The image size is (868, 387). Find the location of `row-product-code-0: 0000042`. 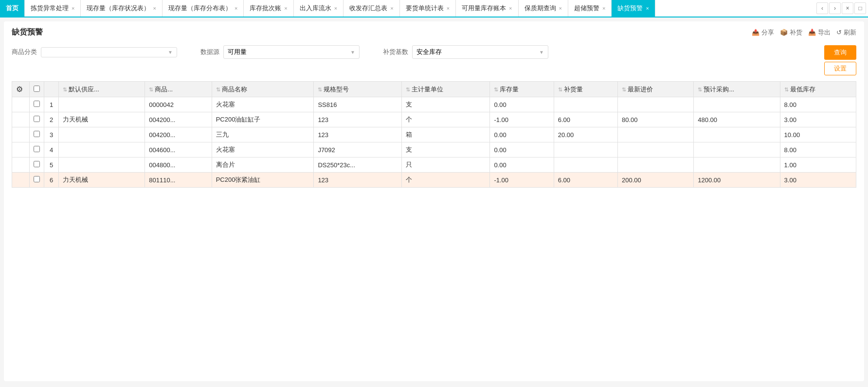

row-product-code-0: 0000042 is located at coordinates (178, 105).